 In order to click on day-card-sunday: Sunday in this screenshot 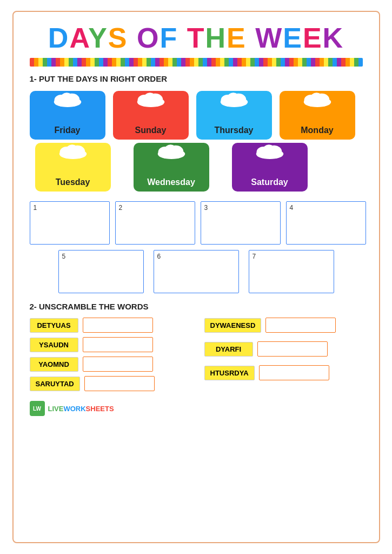, I will do `click(151, 115)`.